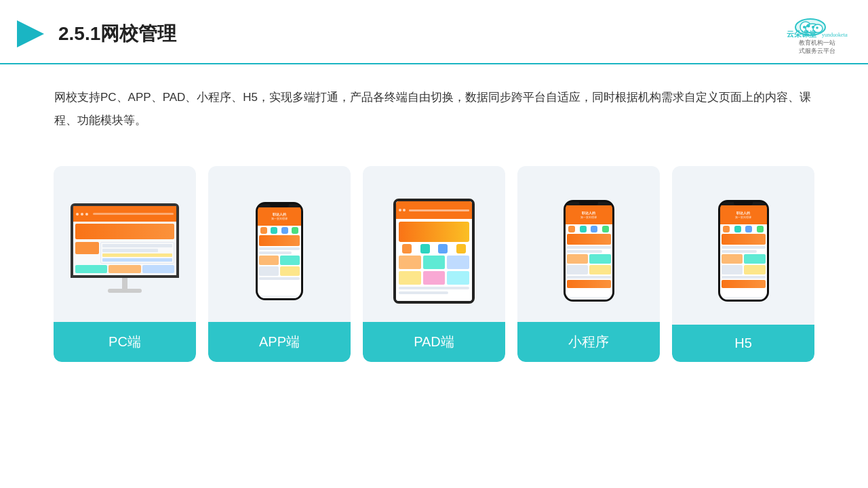  What do you see at coordinates (125, 264) in the screenshot?
I see `card-pc: PC端` at bounding box center [125, 264].